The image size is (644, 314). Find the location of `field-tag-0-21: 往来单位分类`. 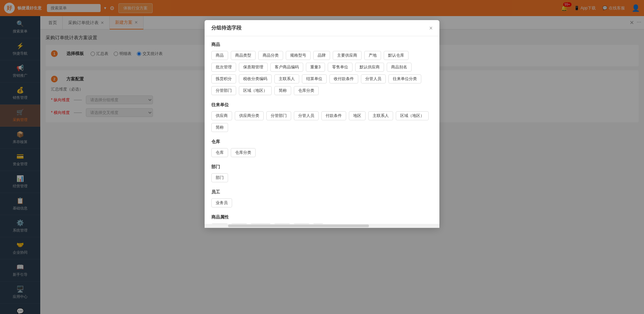

field-tag-0-21: 往来单位分类 is located at coordinates (405, 79).